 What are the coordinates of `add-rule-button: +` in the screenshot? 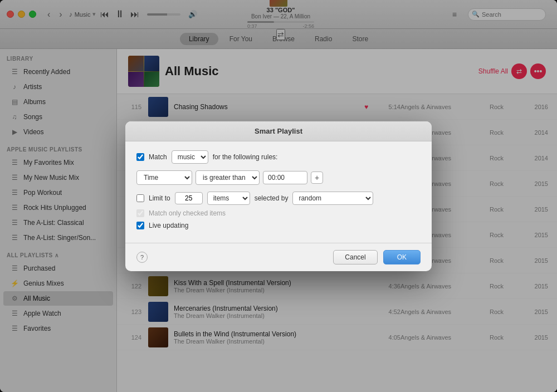 It's located at (317, 178).